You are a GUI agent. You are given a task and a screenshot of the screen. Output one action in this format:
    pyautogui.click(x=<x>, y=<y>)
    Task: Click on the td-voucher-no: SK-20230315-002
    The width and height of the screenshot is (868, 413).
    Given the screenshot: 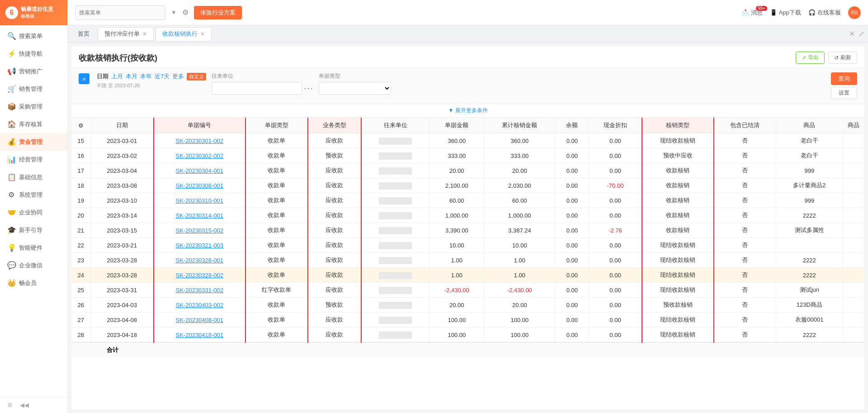 What is the action you would take?
    pyautogui.click(x=200, y=231)
    